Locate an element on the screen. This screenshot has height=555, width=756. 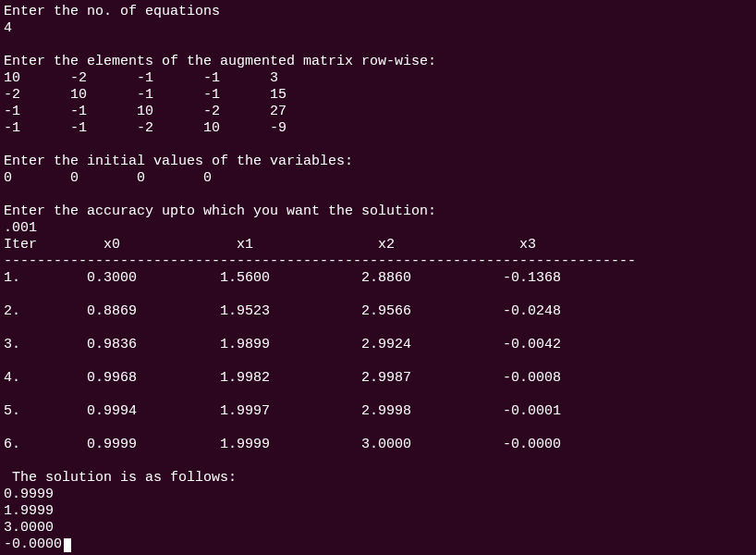
table-row: 5. 0.9994 1.9997 2.9998 -0.0001 is located at coordinates (378, 412).